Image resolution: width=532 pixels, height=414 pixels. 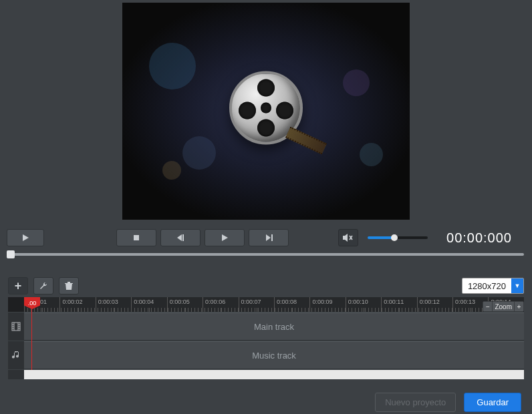 What do you see at coordinates (269, 238) in the screenshot?
I see `step-forward-button` at bounding box center [269, 238].